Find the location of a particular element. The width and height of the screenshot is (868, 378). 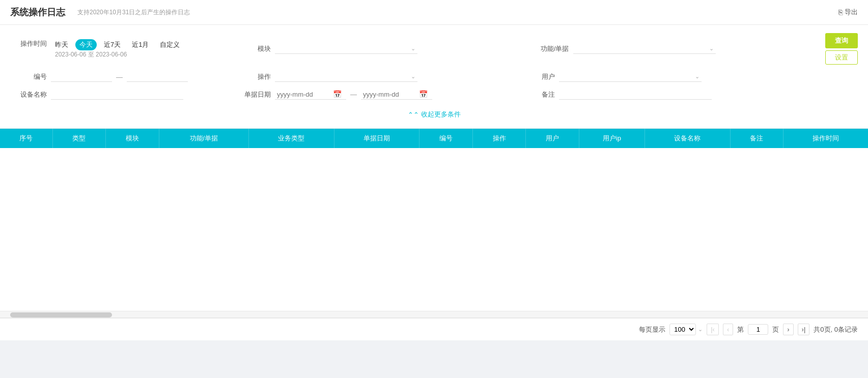

remark-input is located at coordinates (635, 95).